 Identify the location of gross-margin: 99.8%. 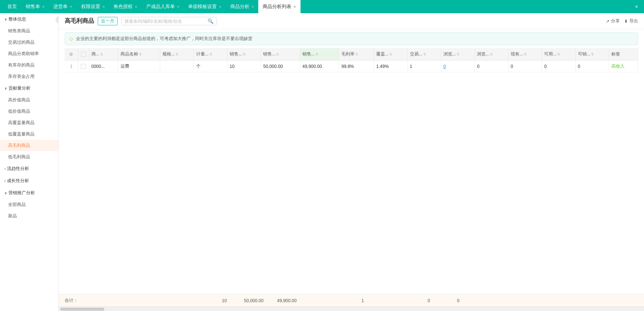
(356, 66).